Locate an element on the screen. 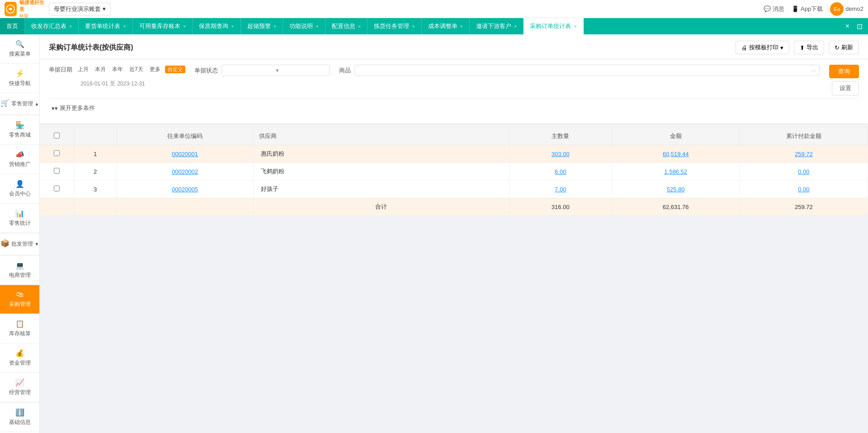  sidebar-item-operation-mgmt: 📈 经营管理 is located at coordinates (20, 388).